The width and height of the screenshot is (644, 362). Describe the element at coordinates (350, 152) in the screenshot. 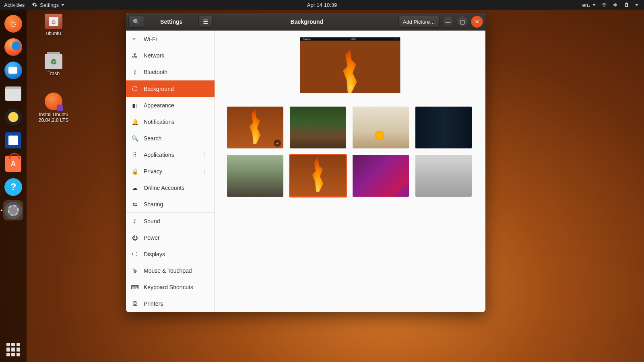

I see `wallpaper-grid` at that location.